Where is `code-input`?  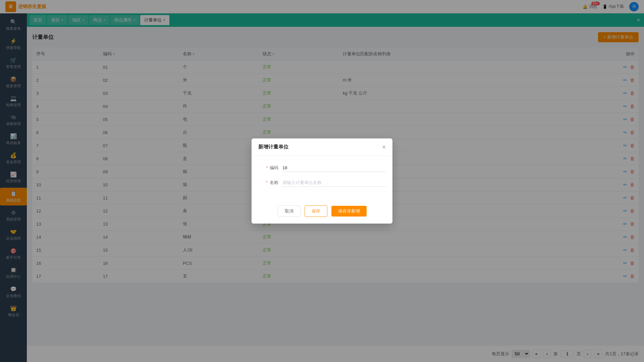 code-input is located at coordinates (334, 168).